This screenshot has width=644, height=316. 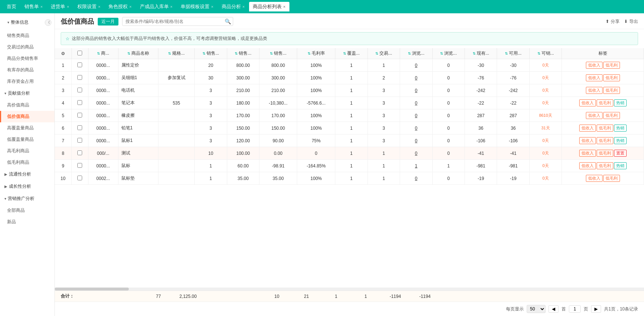 I want to click on sidebar-item-sales-products: 销售类商品, so click(x=27, y=35).